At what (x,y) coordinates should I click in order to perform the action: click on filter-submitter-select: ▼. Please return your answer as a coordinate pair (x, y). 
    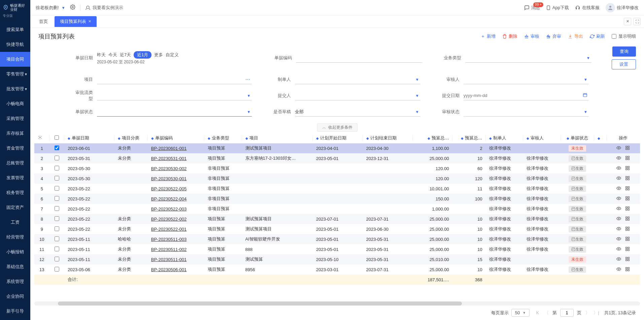
    Looking at the image, I should click on (358, 96).